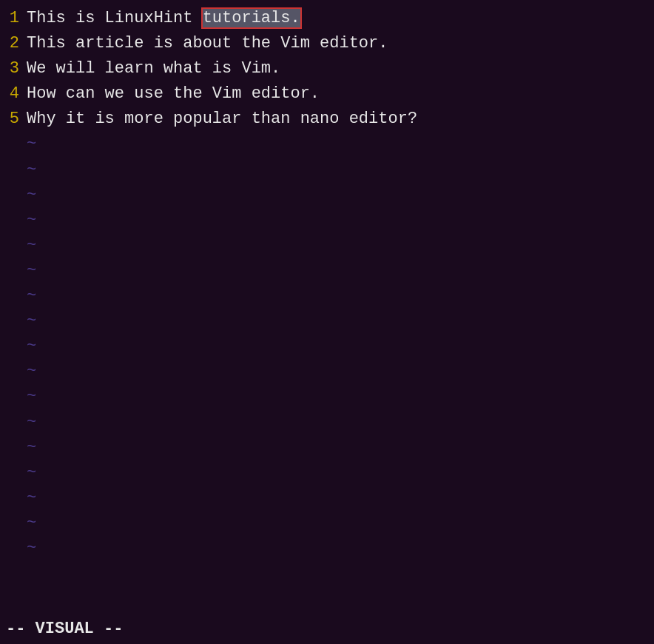 The height and width of the screenshot is (644, 654). Describe the element at coordinates (327, 631) in the screenshot. I see `status-bar: -- VISUAL --` at that location.